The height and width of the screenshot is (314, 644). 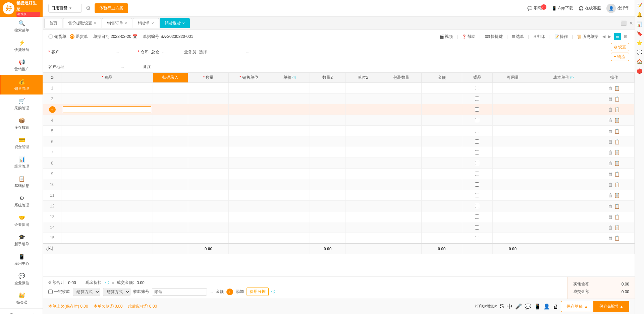 I want to click on unit2-cell-add, so click(x=363, y=110).